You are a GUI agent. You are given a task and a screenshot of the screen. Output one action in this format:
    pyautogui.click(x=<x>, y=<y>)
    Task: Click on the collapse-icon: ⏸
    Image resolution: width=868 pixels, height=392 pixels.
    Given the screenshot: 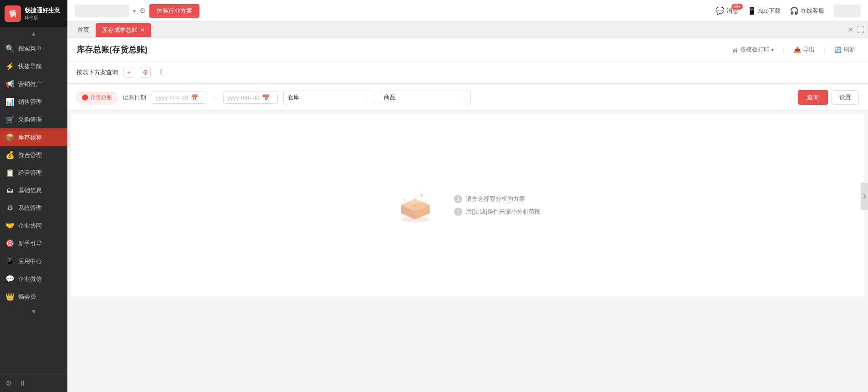 What is the action you would take?
    pyautogui.click(x=23, y=383)
    